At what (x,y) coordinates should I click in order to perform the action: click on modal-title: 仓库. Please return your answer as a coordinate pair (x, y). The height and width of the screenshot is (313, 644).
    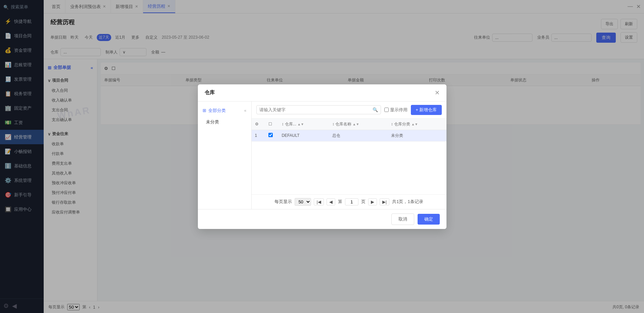
    Looking at the image, I should click on (210, 93).